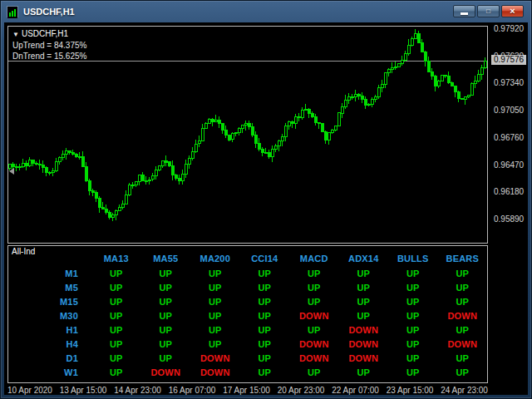 The image size is (532, 399). What do you see at coordinates (193, 391) in the screenshot?
I see `time-axis-label: 16 Apr 07:00` at bounding box center [193, 391].